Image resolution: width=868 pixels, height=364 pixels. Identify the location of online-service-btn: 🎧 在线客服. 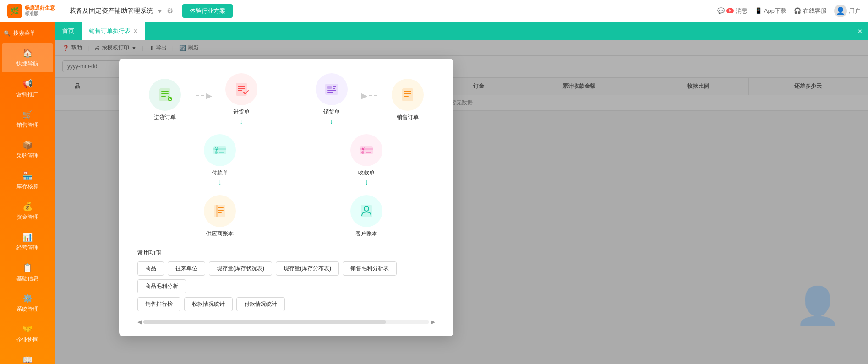
(810, 11).